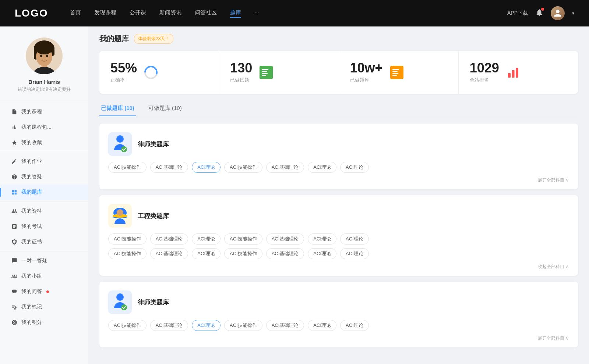 The width and height of the screenshot is (589, 364). I want to click on sidebar-label: 我的资料, so click(32, 211).